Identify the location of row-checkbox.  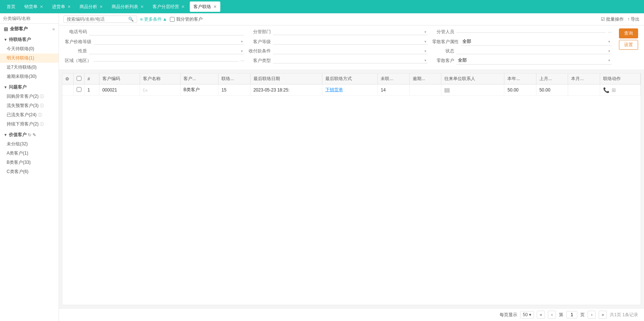
(79, 89).